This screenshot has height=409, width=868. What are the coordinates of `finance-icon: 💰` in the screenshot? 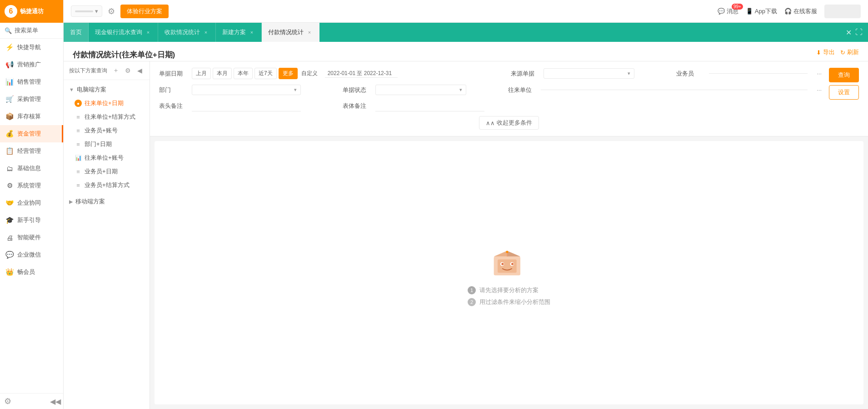 It's located at (10, 134).